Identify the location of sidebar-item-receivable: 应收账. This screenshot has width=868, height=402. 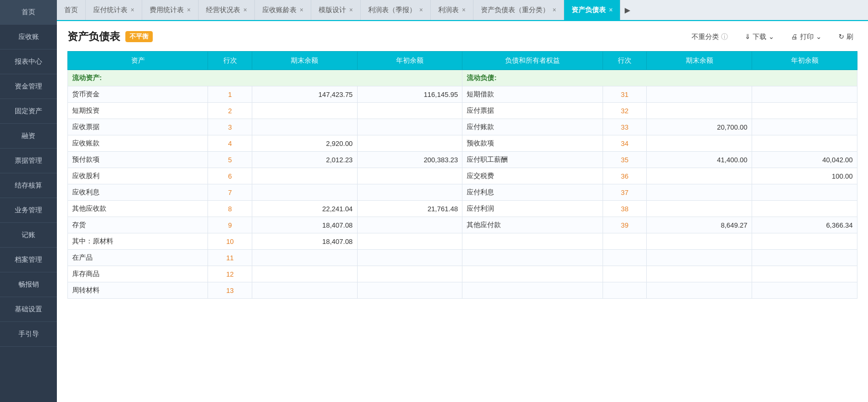
(28, 37).